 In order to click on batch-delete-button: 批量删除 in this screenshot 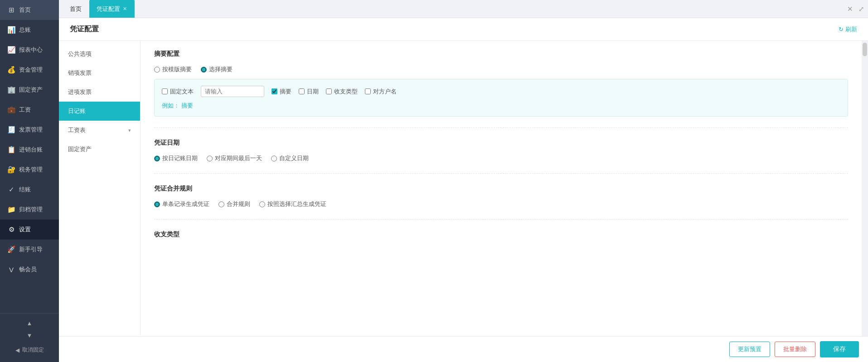, I will do `click(795, 349)`.